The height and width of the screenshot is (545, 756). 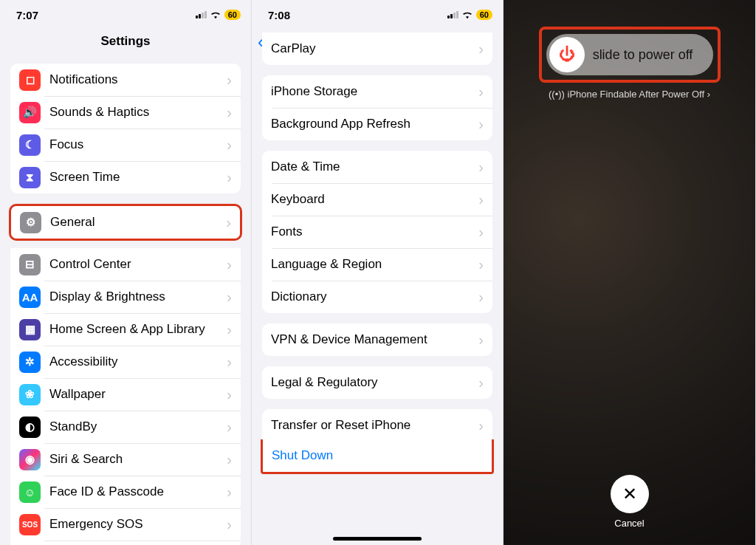 What do you see at coordinates (126, 492) in the screenshot?
I see `list-item: ☺︎Face ID & Passcode›` at bounding box center [126, 492].